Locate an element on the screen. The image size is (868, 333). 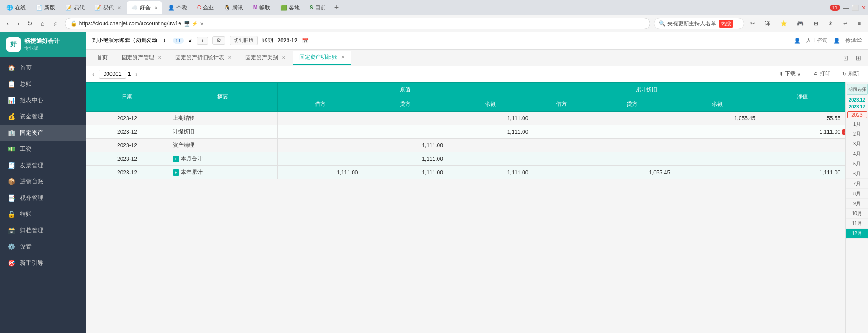
browser-tab-gedi: 🟩 各地 is located at coordinates (290, 8).